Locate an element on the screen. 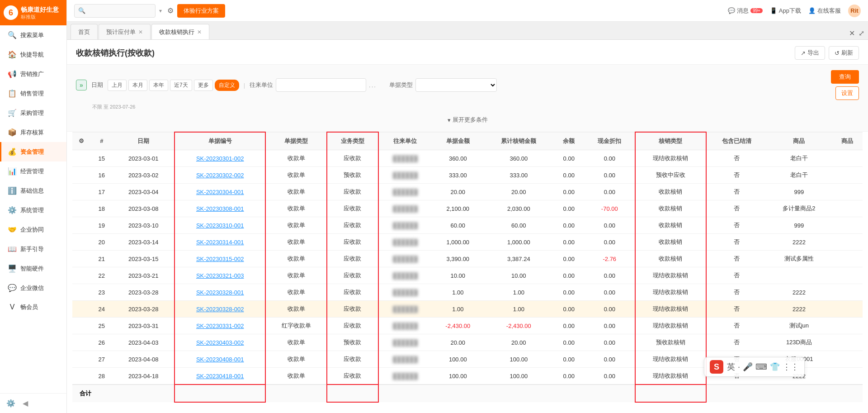 This screenshot has width=868, height=413. topbar-gear-icon: ⚙ is located at coordinates (170, 11).